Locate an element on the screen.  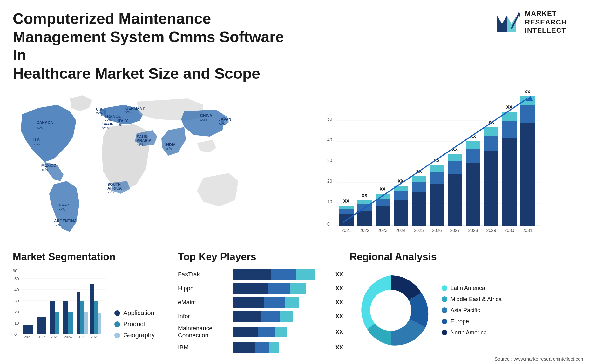
germany-label: GERMANY is located at coordinates (135, 108).